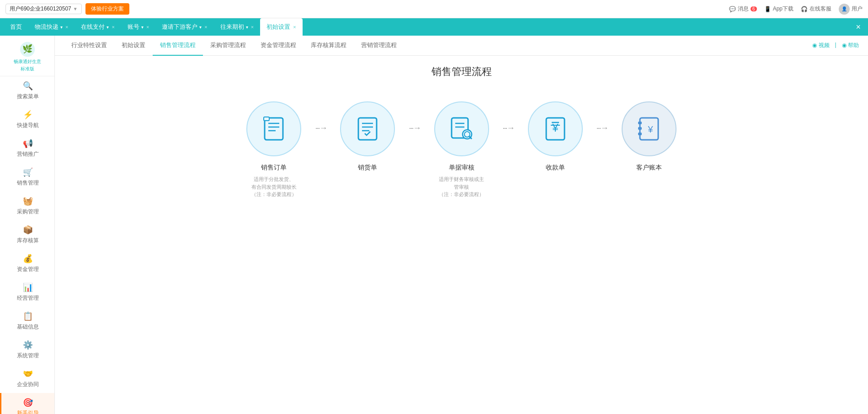 Image resolution: width=868 pixels, height=414 pixels. I want to click on search-icon: 🔍, so click(28, 86).